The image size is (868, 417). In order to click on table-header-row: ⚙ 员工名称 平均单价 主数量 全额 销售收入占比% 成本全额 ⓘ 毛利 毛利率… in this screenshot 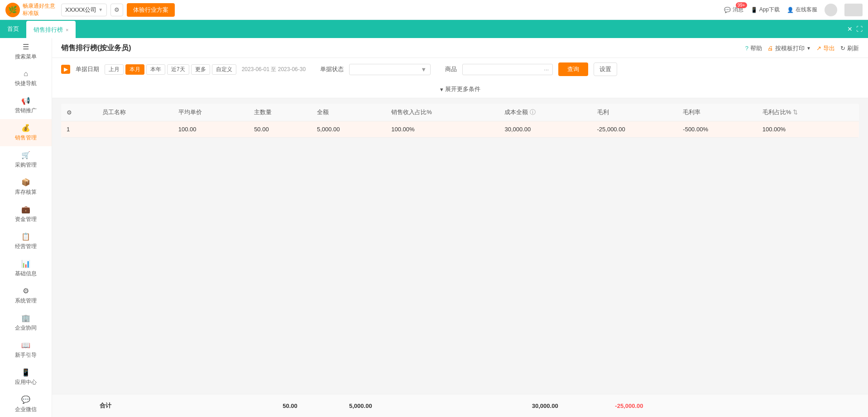, I will do `click(460, 112)`.